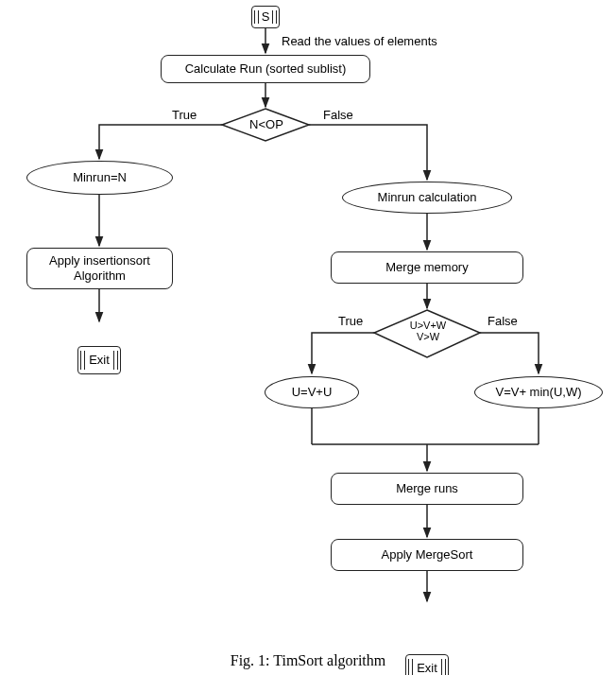  Describe the element at coordinates (308, 661) in the screenshot. I see `figure-caption: Fig. 1: TimSort algorithm` at that location.